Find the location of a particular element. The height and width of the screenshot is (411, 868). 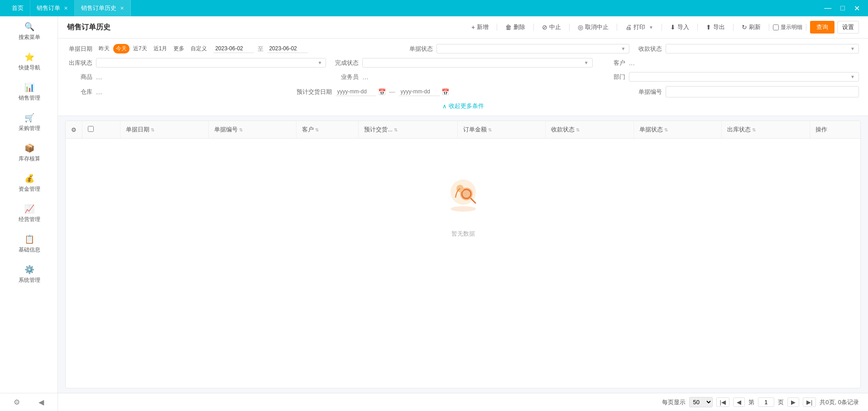

table-settings-col: ⚙ is located at coordinates (74, 130).